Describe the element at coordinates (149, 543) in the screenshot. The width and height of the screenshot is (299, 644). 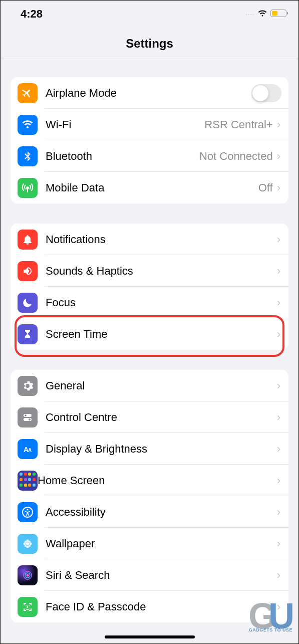
I see `row-wallpaper: Wallpaper ›` at that location.